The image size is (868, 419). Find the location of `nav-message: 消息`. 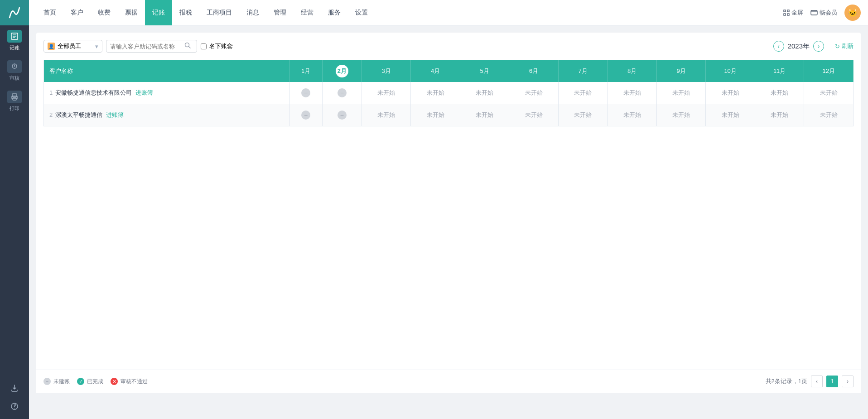

nav-message: 消息 is located at coordinates (253, 13).